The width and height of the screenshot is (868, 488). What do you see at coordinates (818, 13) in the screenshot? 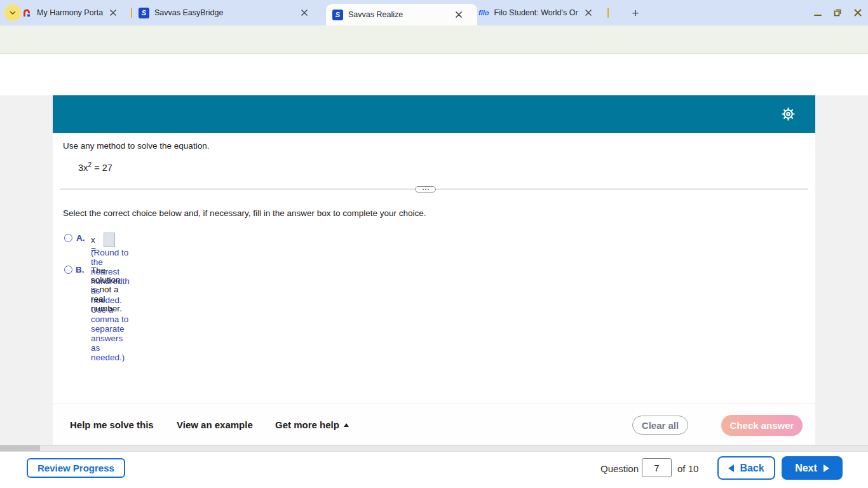
I see `minimize-button` at bounding box center [818, 13].